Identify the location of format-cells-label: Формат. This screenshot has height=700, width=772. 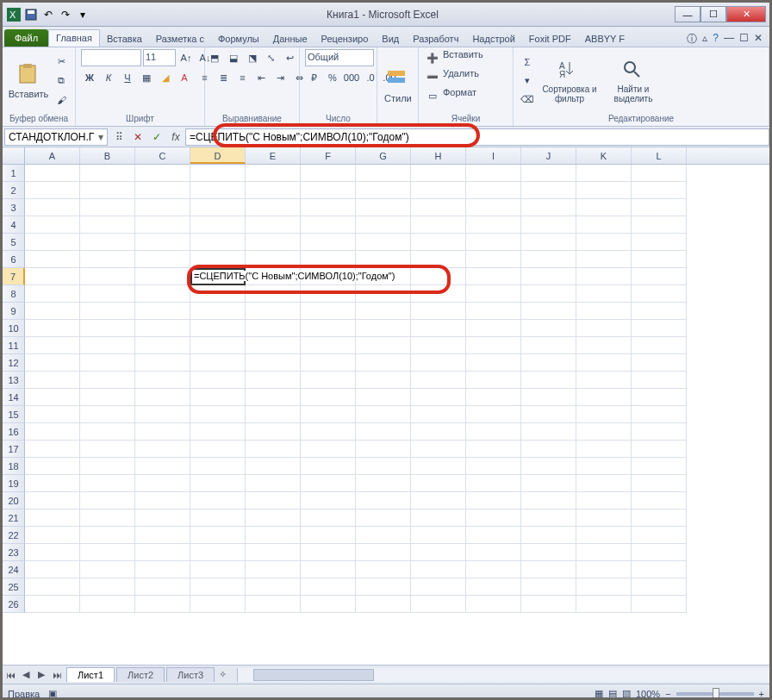
(460, 96).